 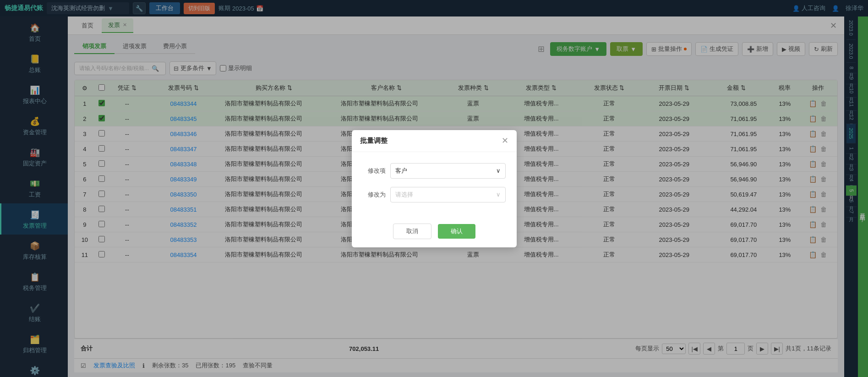 I want to click on modal-title: 批量调整, so click(x=374, y=141).